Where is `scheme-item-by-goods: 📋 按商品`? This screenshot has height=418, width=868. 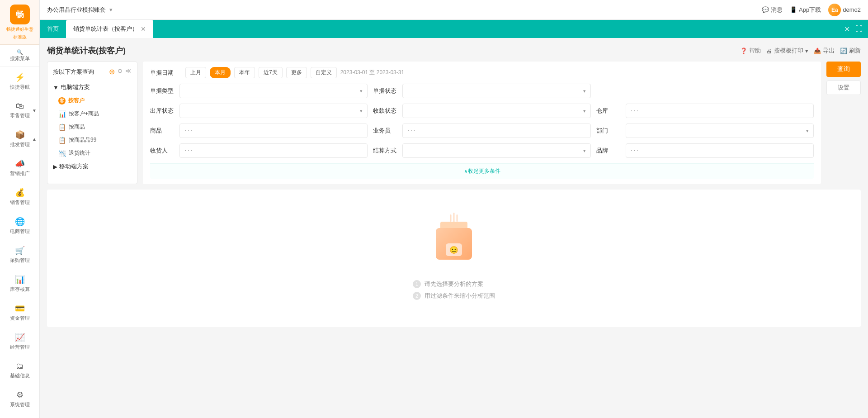 scheme-item-by-goods: 📋 按商品 is located at coordinates (92, 127).